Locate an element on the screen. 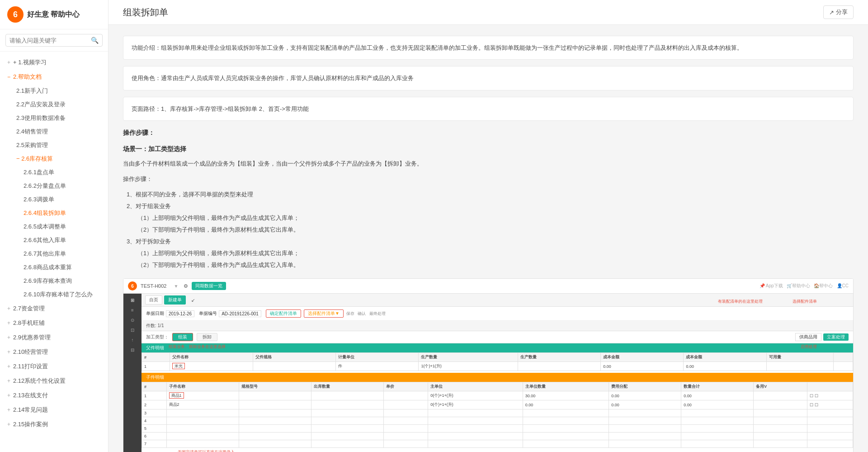 This screenshot has width=868, height=452. sidebar-item-finance: + 2.7资金管理 is located at coordinates (54, 309).